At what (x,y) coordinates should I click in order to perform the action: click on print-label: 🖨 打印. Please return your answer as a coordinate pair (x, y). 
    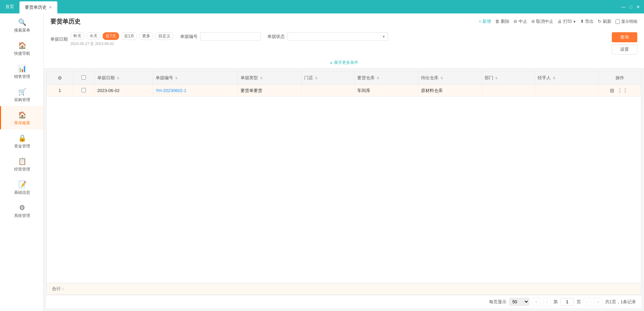
    Looking at the image, I should click on (565, 21).